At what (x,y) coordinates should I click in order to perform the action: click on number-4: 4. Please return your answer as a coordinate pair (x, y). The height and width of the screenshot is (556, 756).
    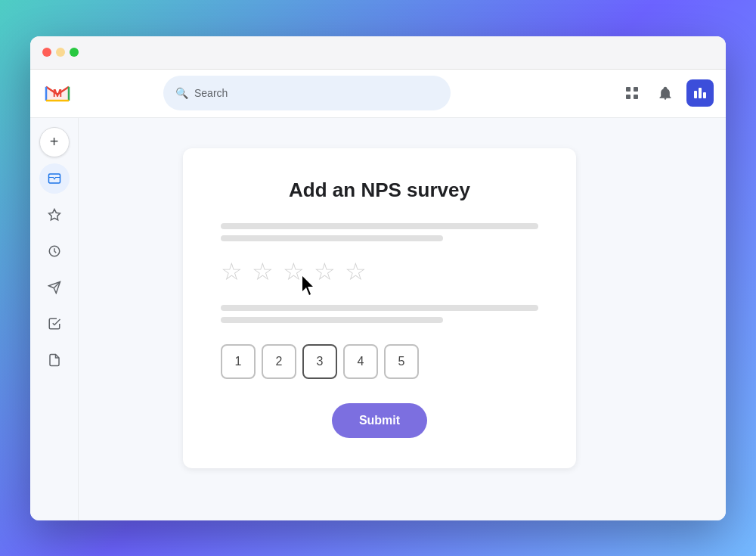
    Looking at the image, I should click on (361, 362).